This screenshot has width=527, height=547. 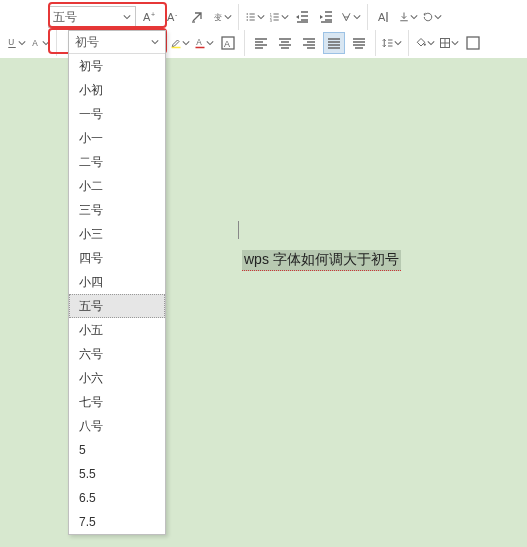 I want to click on font-size-option: 四号, so click(x=117, y=258).